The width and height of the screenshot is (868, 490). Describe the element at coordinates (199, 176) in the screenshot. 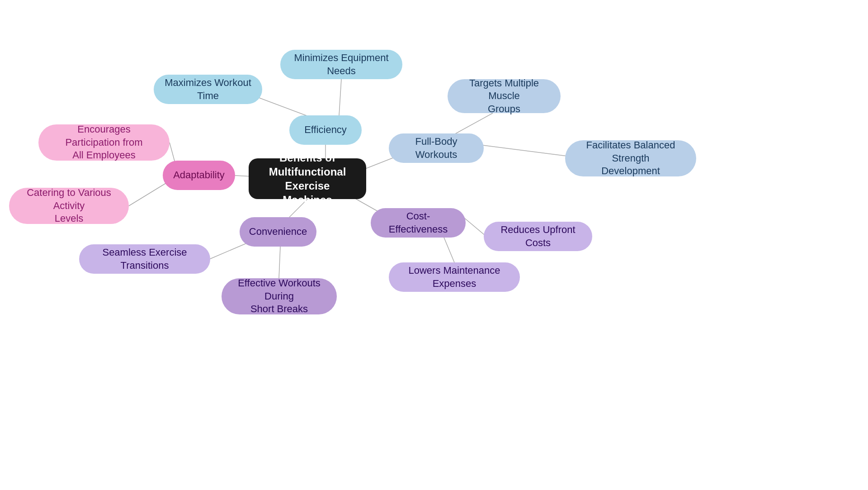

I see `adaptability-node: Adaptability` at that location.